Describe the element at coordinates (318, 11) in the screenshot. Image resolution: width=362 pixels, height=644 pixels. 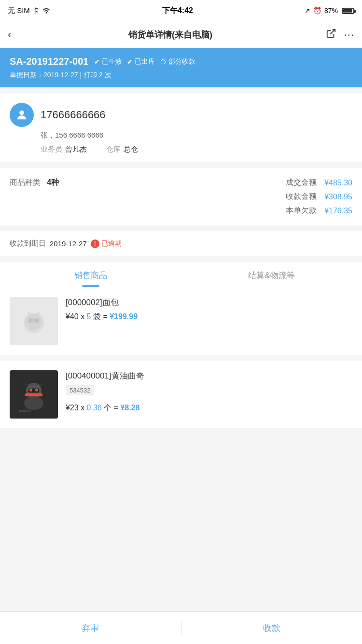
I see `alarm-icon: ⏰` at that location.